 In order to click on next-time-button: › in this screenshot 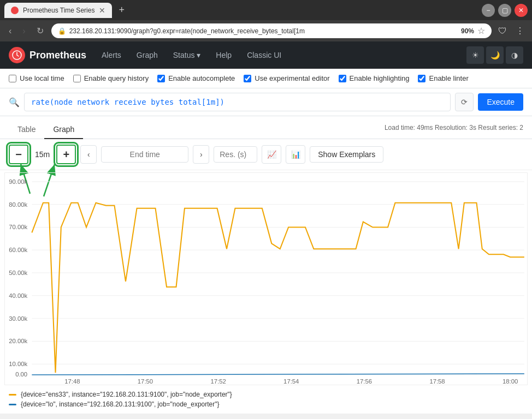, I will do `click(201, 154)`.